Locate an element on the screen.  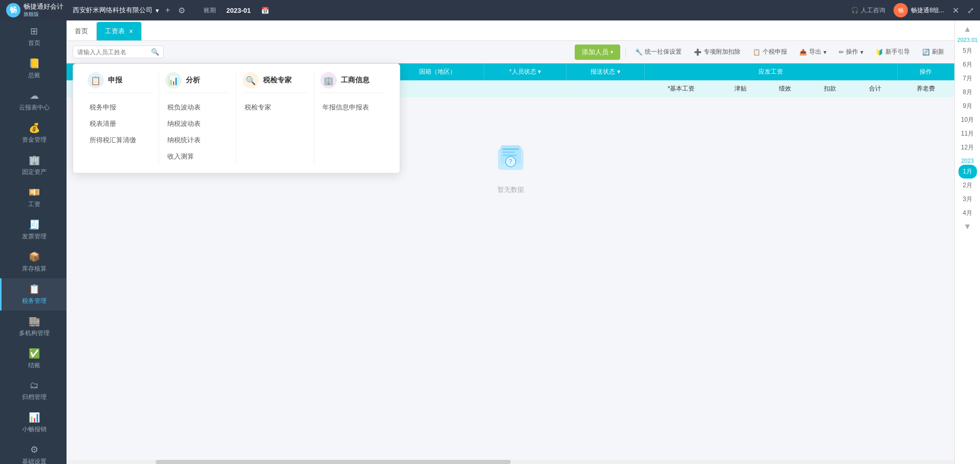
sidebar-item-salary: 💴 工资 is located at coordinates (33, 197).